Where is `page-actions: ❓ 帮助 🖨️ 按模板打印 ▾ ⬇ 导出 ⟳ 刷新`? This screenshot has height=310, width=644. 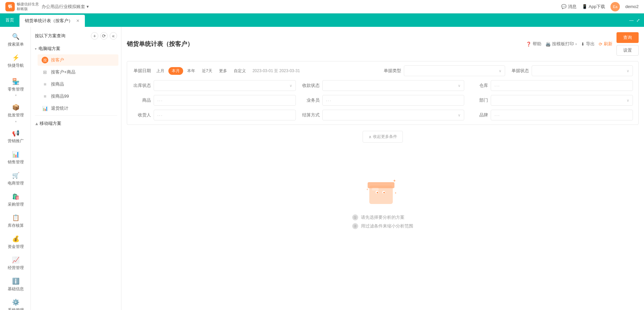 page-actions: ❓ 帮助 🖨️ 按模板打印 ▾ ⬇ 导出 ⟳ 刷新 is located at coordinates (582, 44).